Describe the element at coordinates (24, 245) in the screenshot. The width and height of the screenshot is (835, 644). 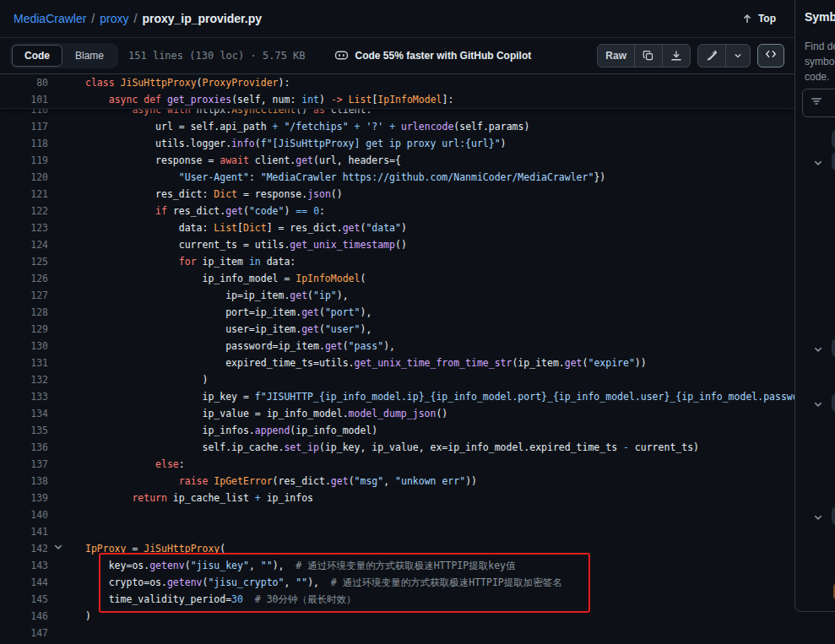
I see `line-number: 124` at that location.